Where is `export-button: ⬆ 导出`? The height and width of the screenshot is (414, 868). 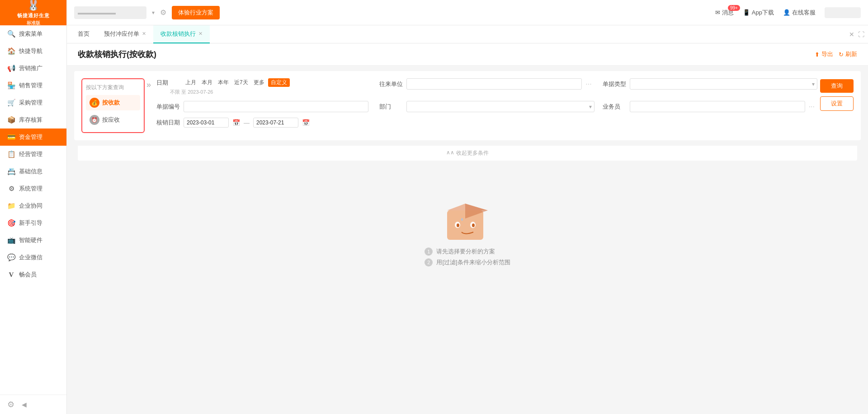
export-button: ⬆ 导出 is located at coordinates (824, 54).